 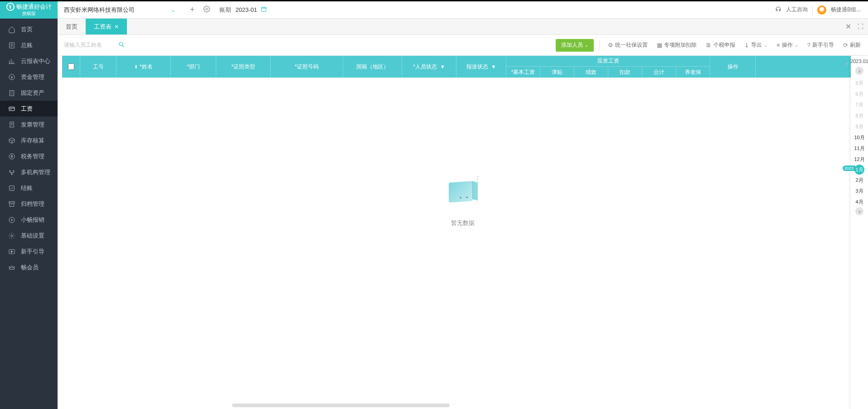 What do you see at coordinates (859, 71) in the screenshot?
I see `period-prev-button: ∧` at bounding box center [859, 71].